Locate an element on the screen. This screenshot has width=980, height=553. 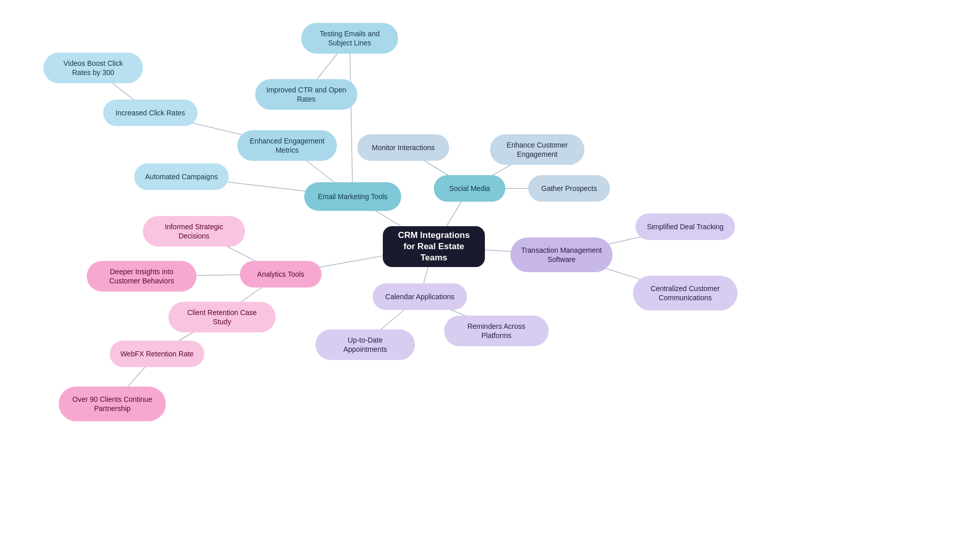
node-calendar_apps: Calendar Applications is located at coordinates (420, 297).